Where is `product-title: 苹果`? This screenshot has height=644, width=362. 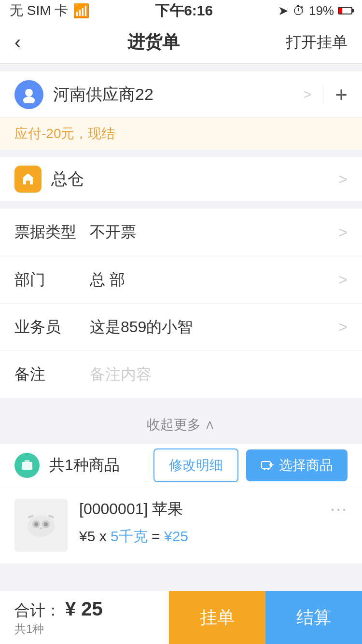 product-title: 苹果 is located at coordinates (167, 509).